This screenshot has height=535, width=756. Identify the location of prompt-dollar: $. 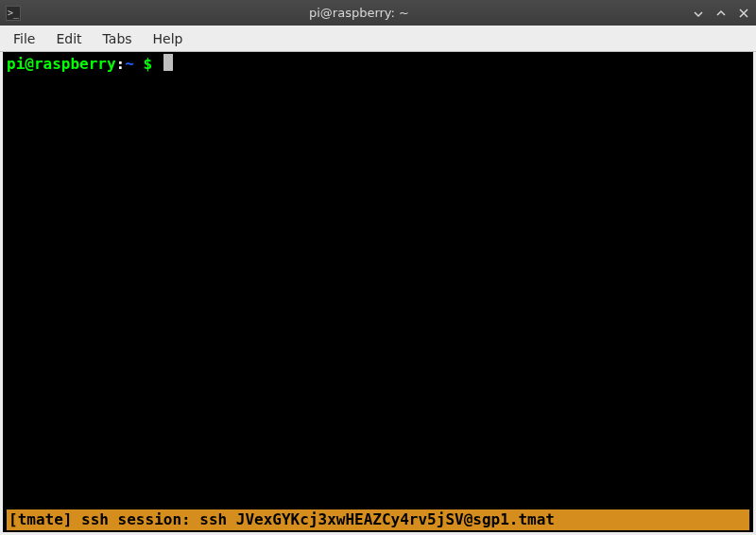
(153, 64).